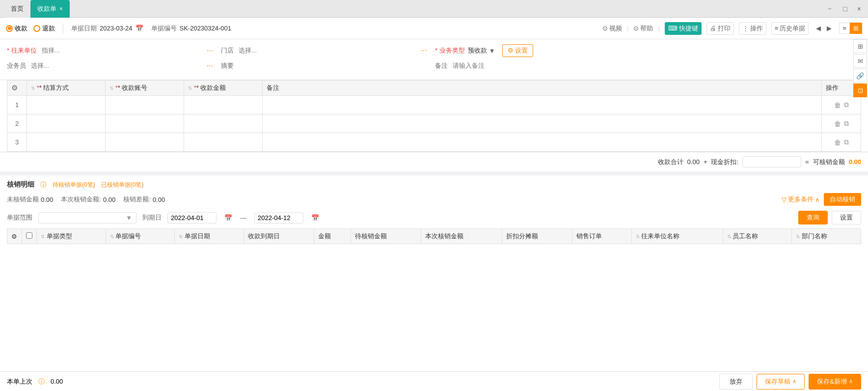 Image resolution: width=868 pixels, height=391 pixels. I want to click on prev-label: 本单上次, so click(20, 382).